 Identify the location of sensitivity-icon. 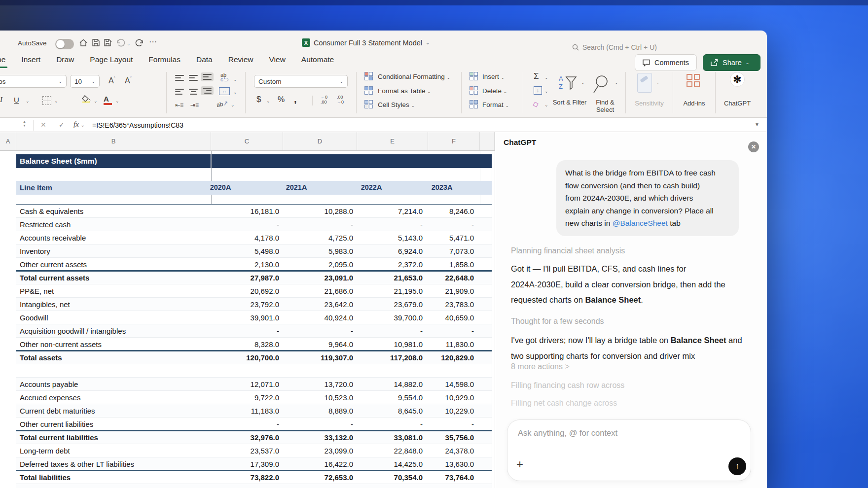
(645, 83).